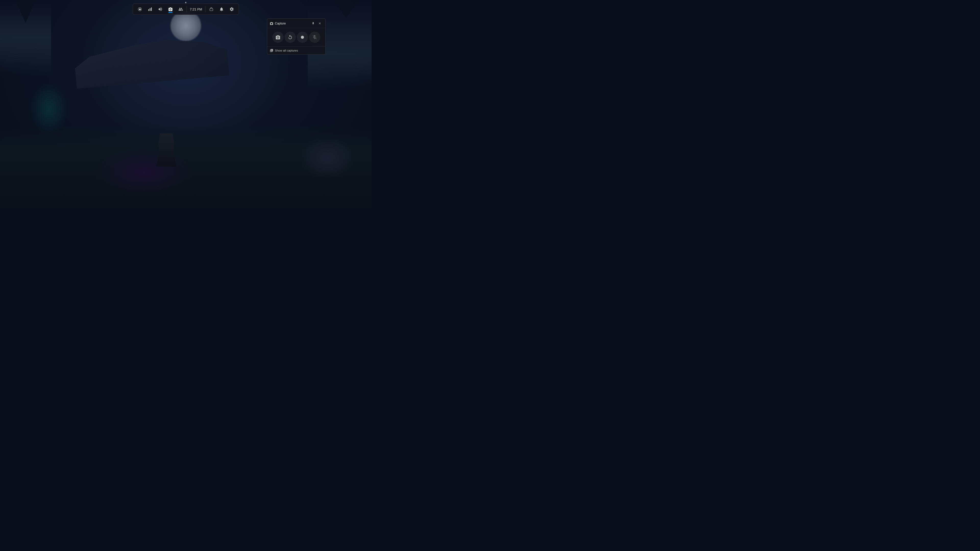  I want to click on record-button, so click(302, 37).